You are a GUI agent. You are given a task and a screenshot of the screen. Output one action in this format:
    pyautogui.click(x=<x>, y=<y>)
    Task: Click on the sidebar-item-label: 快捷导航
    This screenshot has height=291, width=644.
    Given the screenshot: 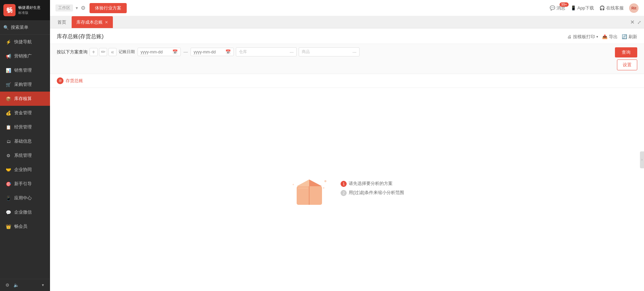 What is the action you would take?
    pyautogui.click(x=23, y=42)
    